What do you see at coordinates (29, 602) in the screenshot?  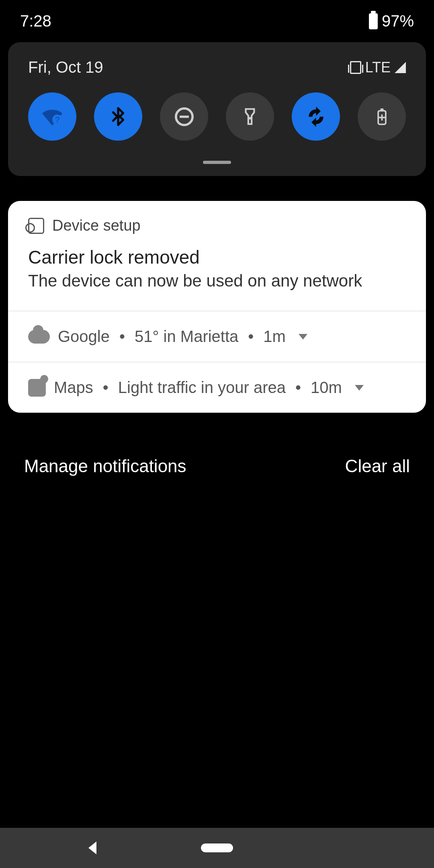 I see `vote-count: 87` at bounding box center [29, 602].